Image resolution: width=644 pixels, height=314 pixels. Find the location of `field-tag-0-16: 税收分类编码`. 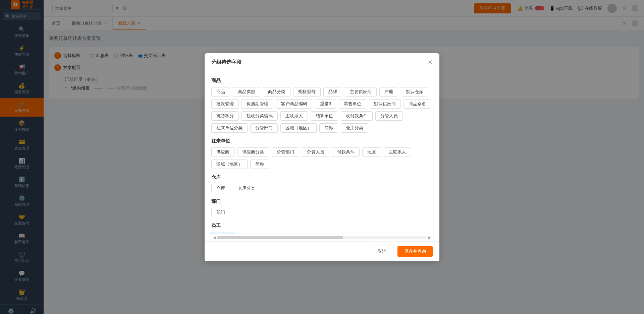

field-tag-0-16: 税收分类编码 is located at coordinates (260, 116).